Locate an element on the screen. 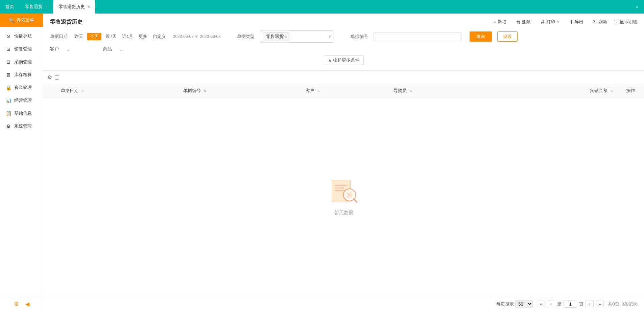 The height and width of the screenshot is (312, 644). date-opt-last1month: 近1月 is located at coordinates (128, 37).